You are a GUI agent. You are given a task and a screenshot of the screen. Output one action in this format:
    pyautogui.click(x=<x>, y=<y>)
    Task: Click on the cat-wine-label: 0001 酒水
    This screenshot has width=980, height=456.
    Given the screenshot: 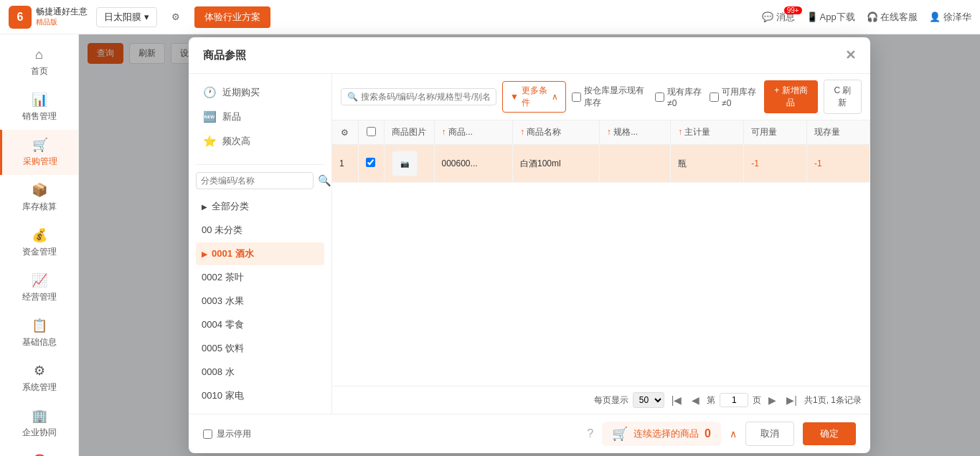 What is the action you would take?
    pyautogui.click(x=232, y=254)
    